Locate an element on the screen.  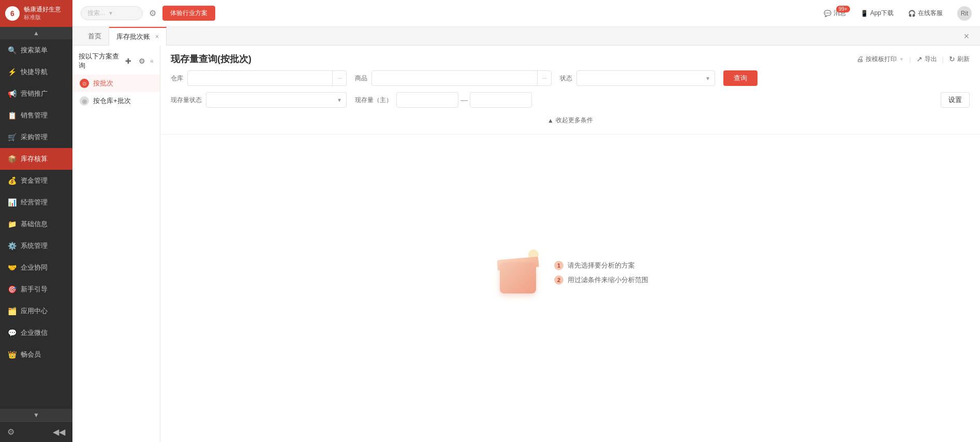
collapse-label: 收起更多条件 is located at coordinates (574, 120).